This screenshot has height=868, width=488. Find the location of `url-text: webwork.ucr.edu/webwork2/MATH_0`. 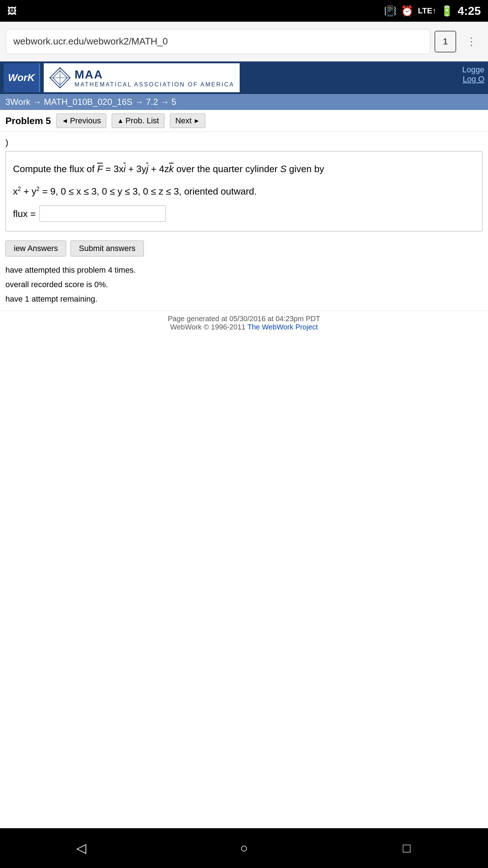

url-text: webwork.ucr.edu/webwork2/MATH_0 is located at coordinates (90, 41).